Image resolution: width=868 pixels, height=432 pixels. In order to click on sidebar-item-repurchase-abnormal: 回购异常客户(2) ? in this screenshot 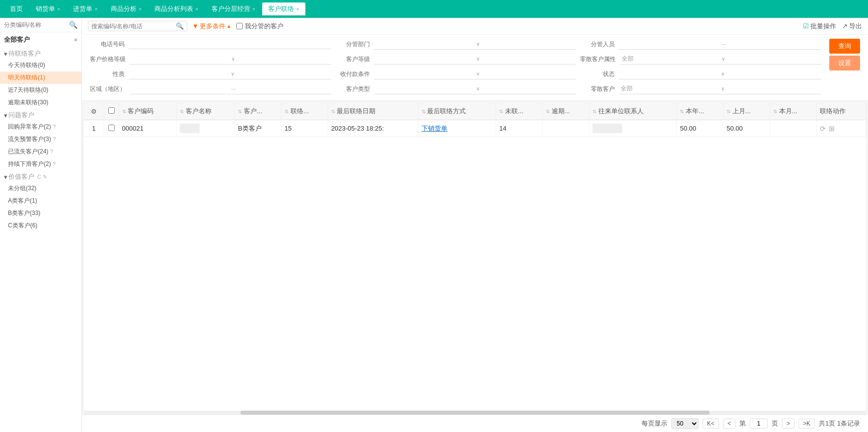, I will do `click(41, 127)`.